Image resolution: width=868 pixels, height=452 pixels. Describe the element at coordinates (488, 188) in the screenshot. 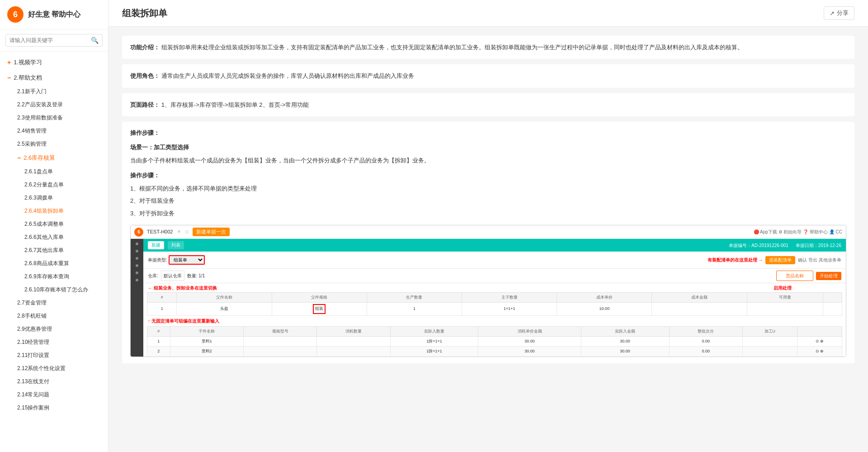

I see `step1: 1、根据不同的业务，选择不同单据的类型来处理` at that location.